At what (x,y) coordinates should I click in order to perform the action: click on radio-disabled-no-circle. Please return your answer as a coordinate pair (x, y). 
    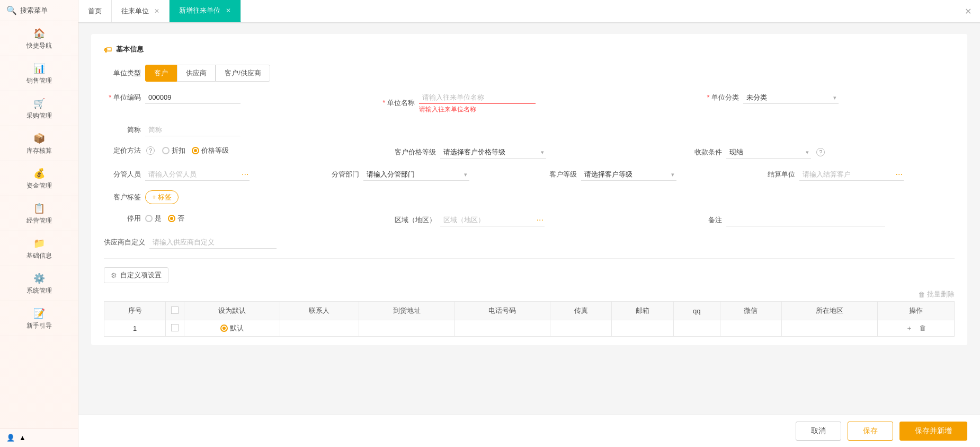
    Looking at the image, I should click on (172, 218).